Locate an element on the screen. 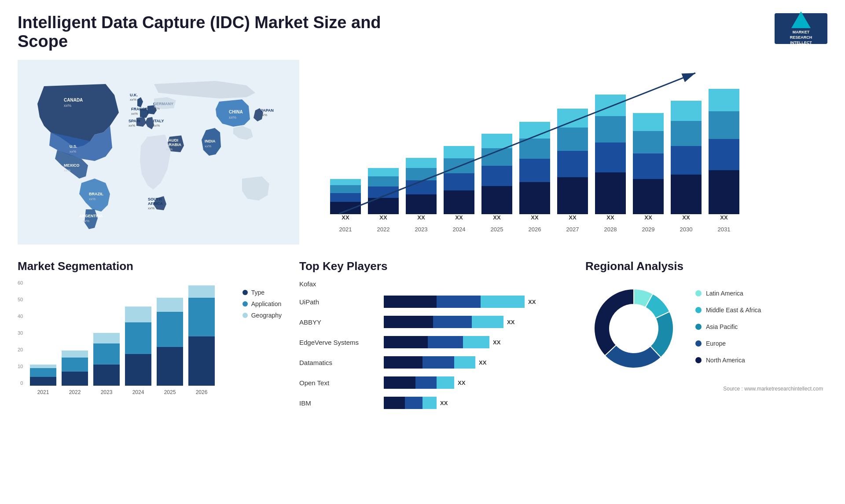 Image resolution: width=845 pixels, height=504 pixels. bar-xx-label-2021: XX is located at coordinates (345, 217).